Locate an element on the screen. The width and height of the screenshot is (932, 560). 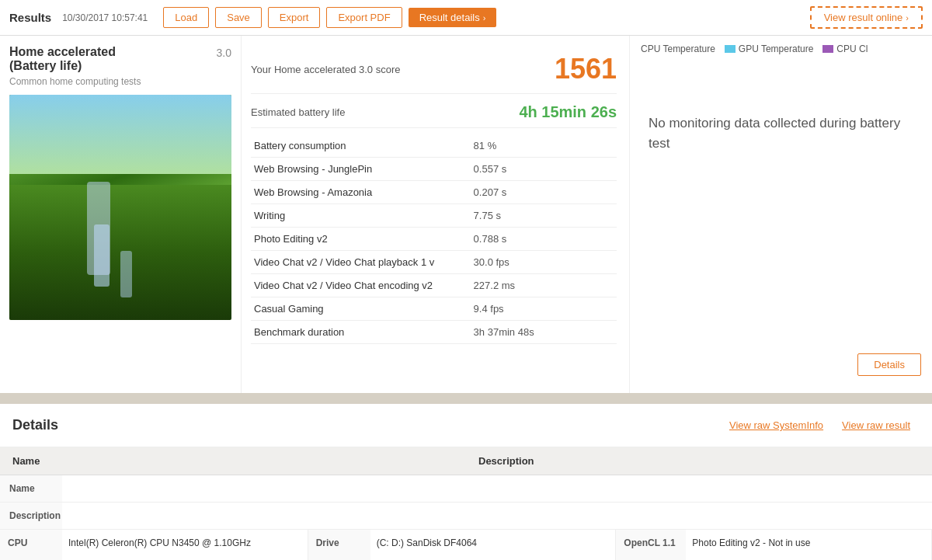
toolbar-datetime: 10/30/2017 10:57:41 is located at coordinates (105, 18).